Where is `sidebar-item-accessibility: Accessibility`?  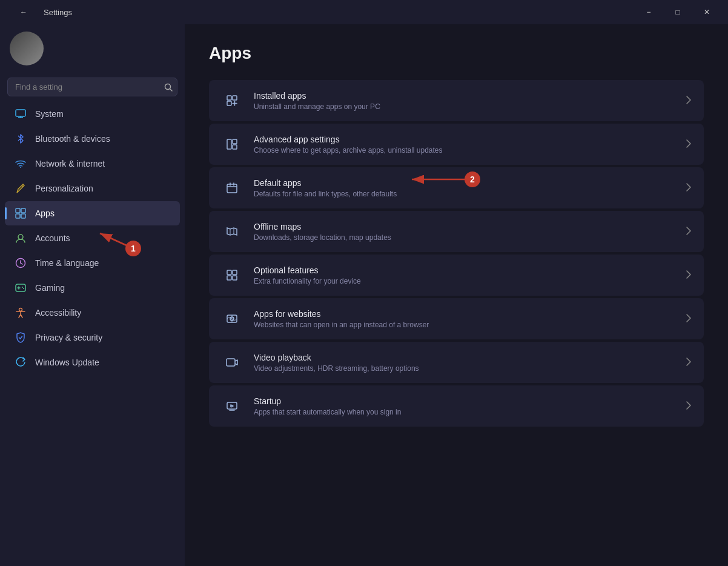
sidebar-item-accessibility: Accessibility is located at coordinates (92, 313).